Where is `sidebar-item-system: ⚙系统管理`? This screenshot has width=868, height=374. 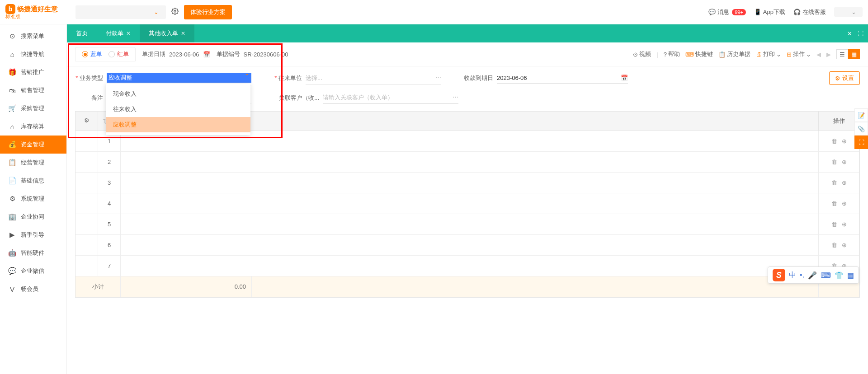 sidebar-item-system: ⚙系统管理 is located at coordinates (33, 199).